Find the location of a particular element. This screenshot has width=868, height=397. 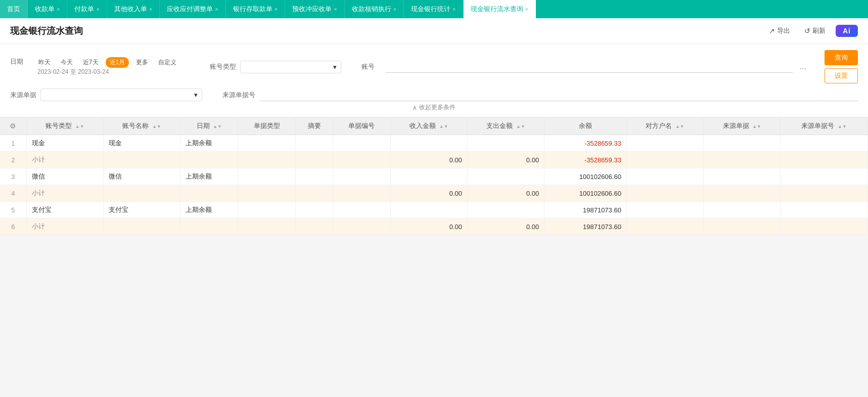

table-row: 1 现金 现金 上期余额 -3528659.33 is located at coordinates (434, 144).